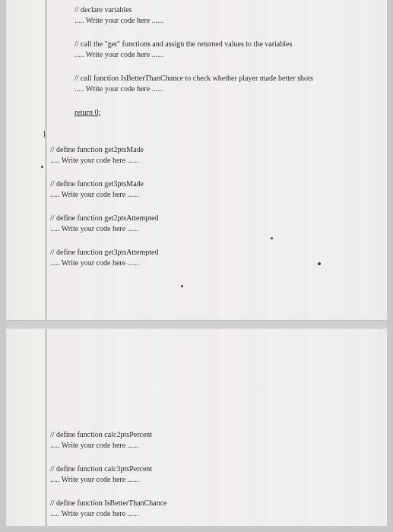 The image size is (393, 532). Describe the element at coordinates (219, 223) in the screenshot. I see `function-def-block: // define function get2ptsAttempted ....…` at that location.